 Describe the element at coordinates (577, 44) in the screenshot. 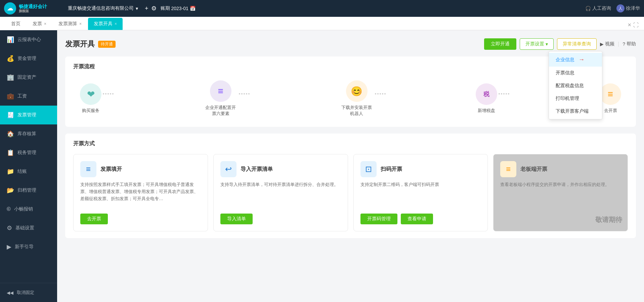

I see `abnormal-list-btn: 异常清单查询` at that location.